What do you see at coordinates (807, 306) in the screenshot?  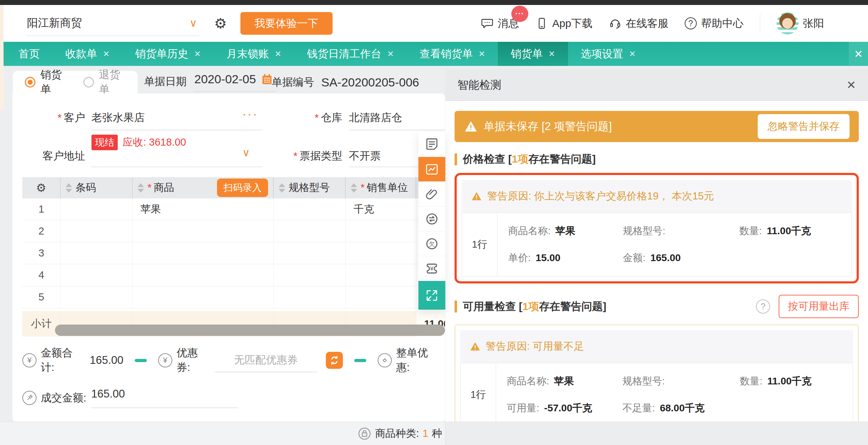 I see `availability-actions: ? 按可用量出库` at bounding box center [807, 306].